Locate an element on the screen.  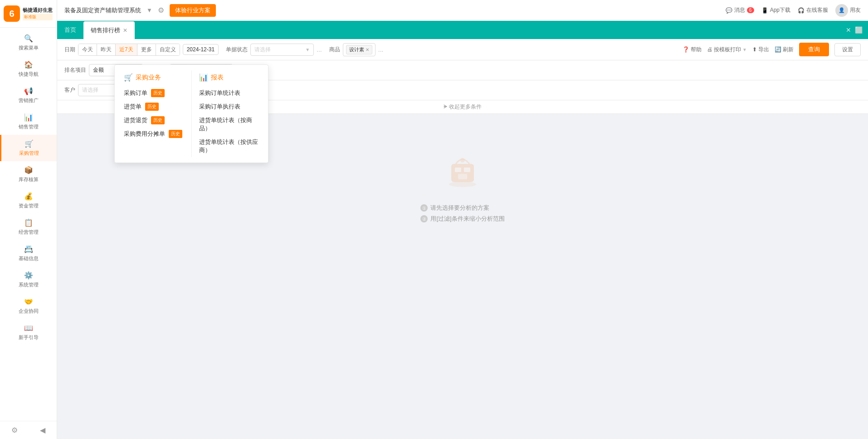
purchase-col-icon: 🛒 is located at coordinates (128, 77).